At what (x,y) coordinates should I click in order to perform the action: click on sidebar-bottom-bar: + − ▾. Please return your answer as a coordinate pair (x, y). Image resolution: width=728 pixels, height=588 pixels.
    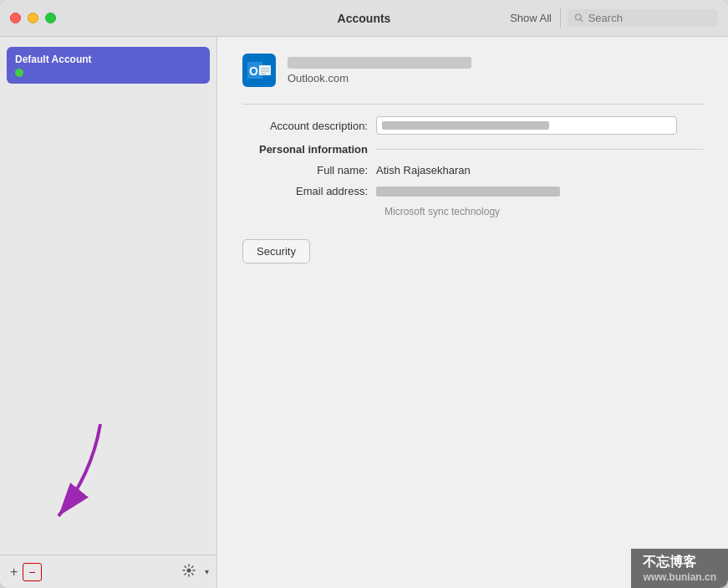
    Looking at the image, I should click on (109, 571).